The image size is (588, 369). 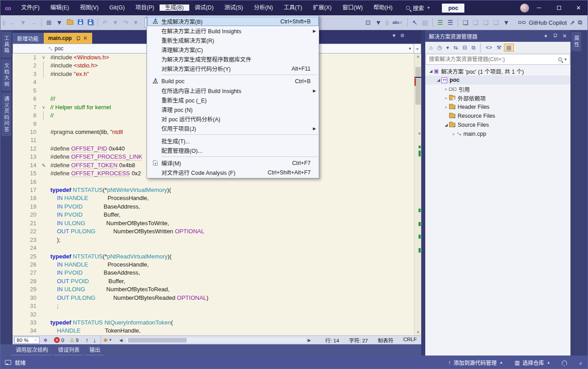 What do you see at coordinates (80, 22) in the screenshot?
I see `save-icon` at bounding box center [80, 22].